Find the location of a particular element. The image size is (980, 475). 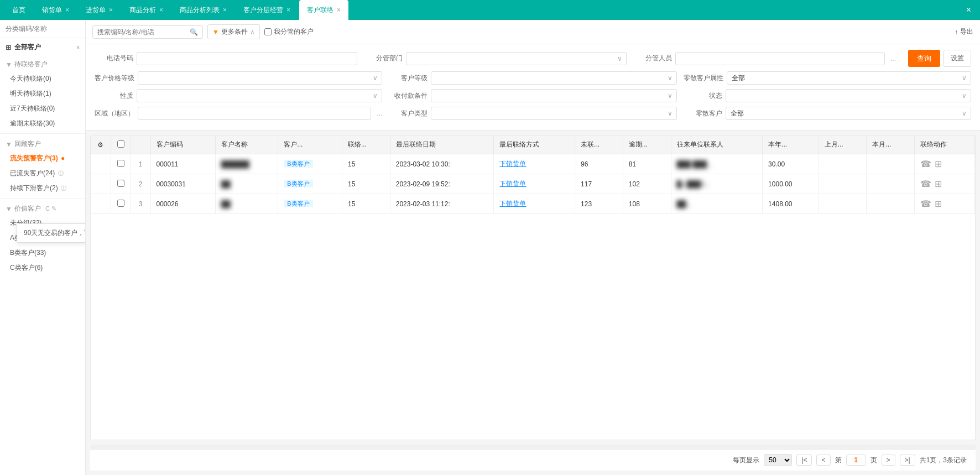

table-body: 1 000011 ██████ B类客户 15 2023-03-02 10:30… is located at coordinates (533, 184).